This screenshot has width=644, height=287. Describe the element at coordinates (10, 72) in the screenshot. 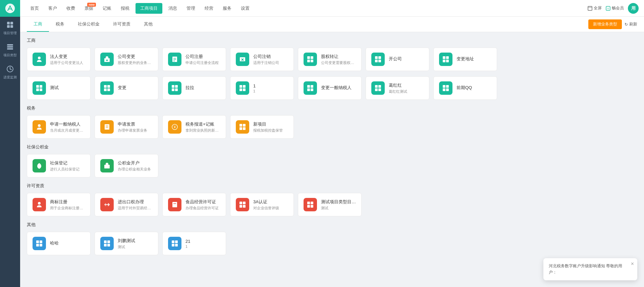

I see `sidebar-item-progress-monitor: 进度监测` at that location.